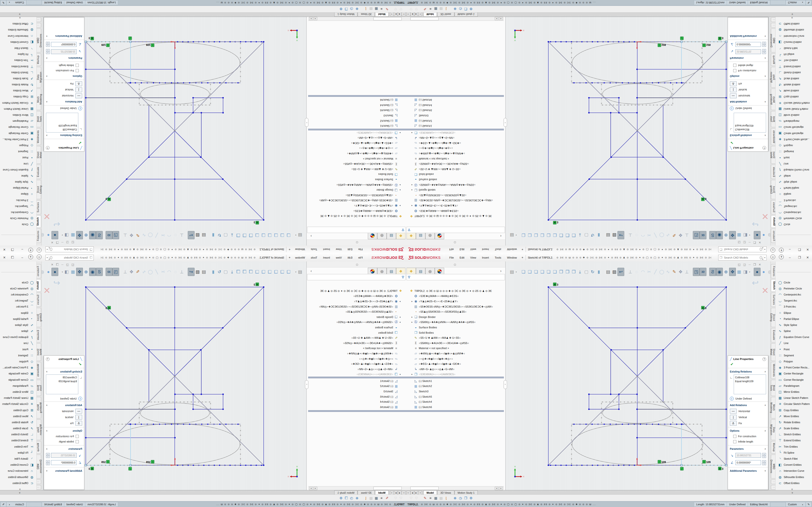 This screenshot has height=507, width=812. Describe the element at coordinates (456, 343) in the screenshot. I see `tree-item: Σ○Ѕ5ИИ◎∘❖ΑU¤ЗЄ○∘○ЗЄ¤UΑ❖∘◎ИЅ5○` at that location.